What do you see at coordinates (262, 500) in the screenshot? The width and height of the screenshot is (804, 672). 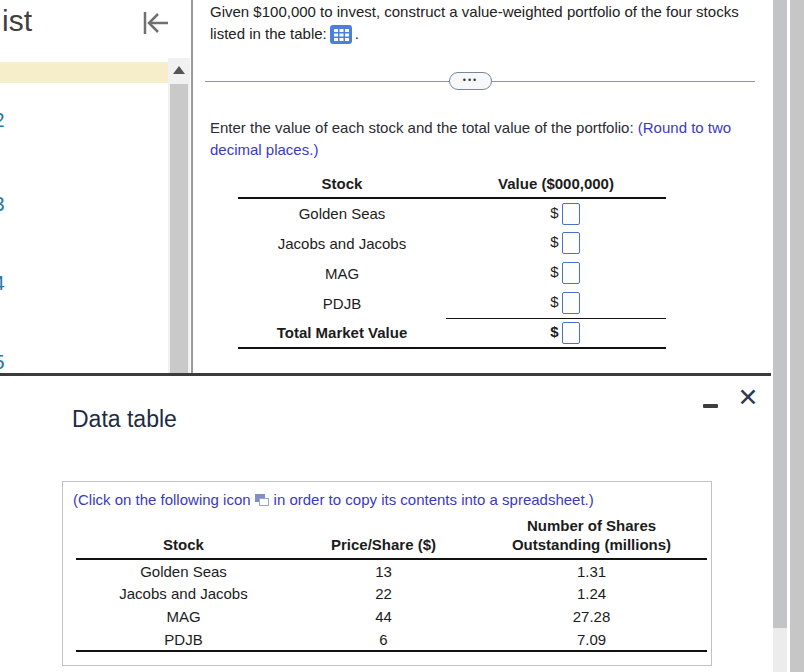 I see `copy-to-spreadsheet-icon` at bounding box center [262, 500].